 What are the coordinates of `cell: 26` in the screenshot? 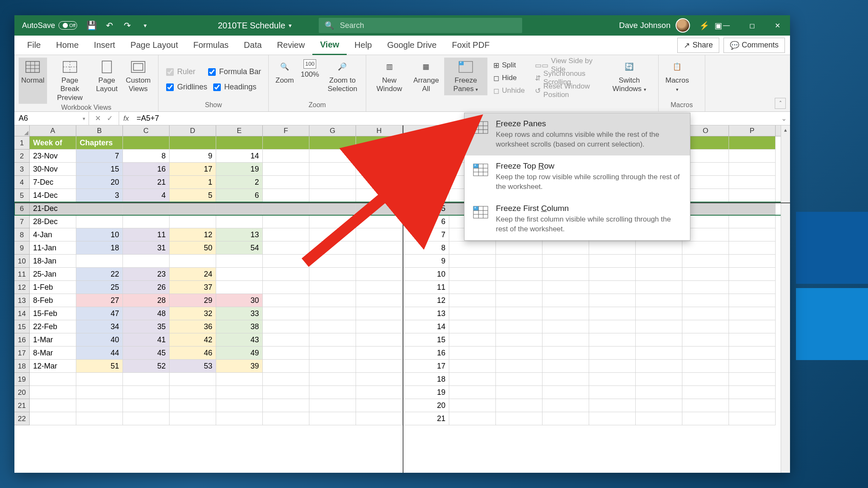 It's located at (146, 287).